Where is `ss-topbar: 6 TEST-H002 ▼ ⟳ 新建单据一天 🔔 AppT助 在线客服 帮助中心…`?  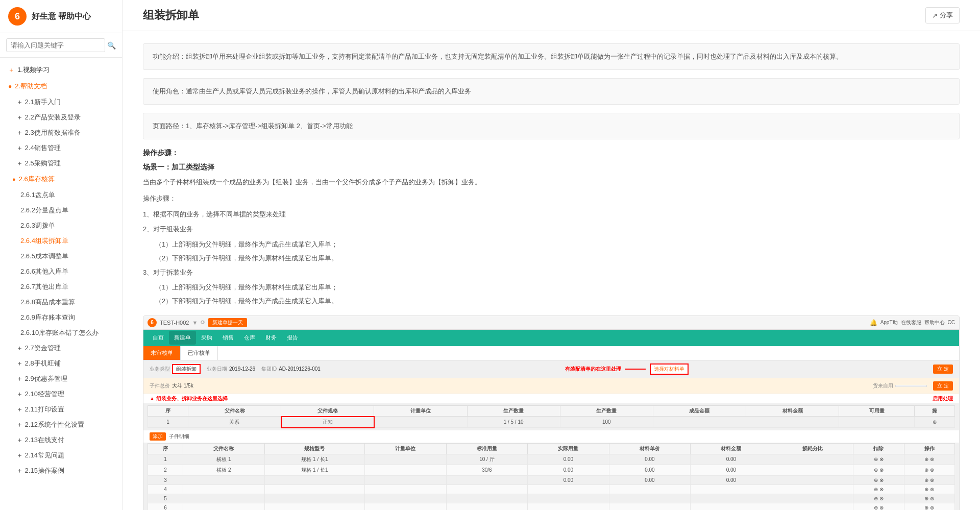
ss-topbar: 6 TEST-H002 ▼ ⟳ 新建单据一天 🔔 AppT助 在线客服 帮助中心… is located at coordinates (551, 323).